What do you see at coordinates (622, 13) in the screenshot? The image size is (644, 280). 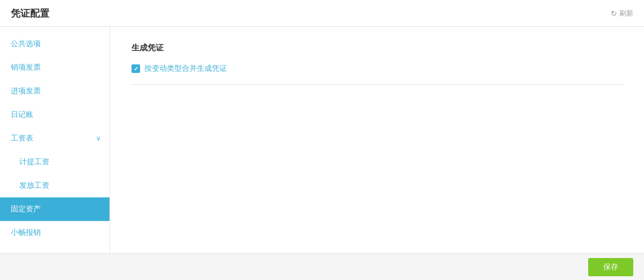 I see `refresh-button: ↻ 刷新` at bounding box center [622, 13].